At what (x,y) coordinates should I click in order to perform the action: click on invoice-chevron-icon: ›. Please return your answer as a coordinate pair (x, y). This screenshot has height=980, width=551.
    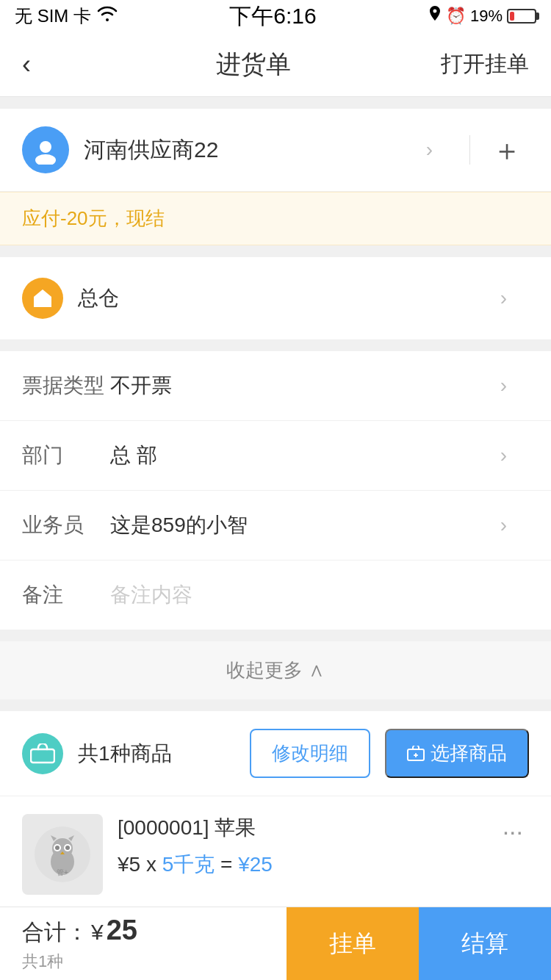
    Looking at the image, I should click on (504, 386).